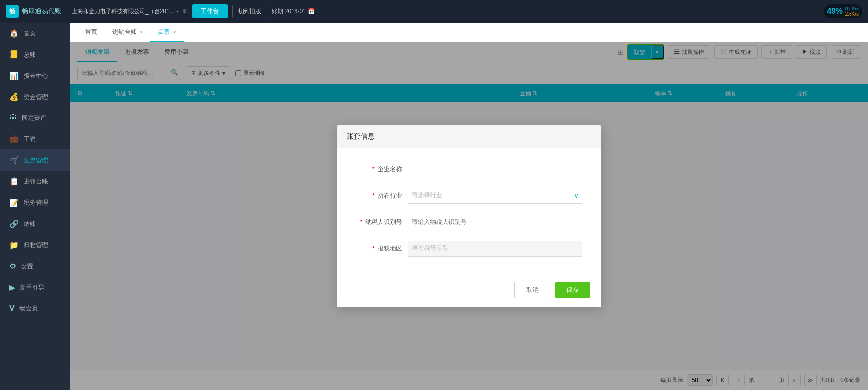 Image resolution: width=868 pixels, height=390 pixels. Describe the element at coordinates (469, 212) in the screenshot. I see `dialog-body: * 企业名称 11 * 所在行业 请选择行业` at that location.